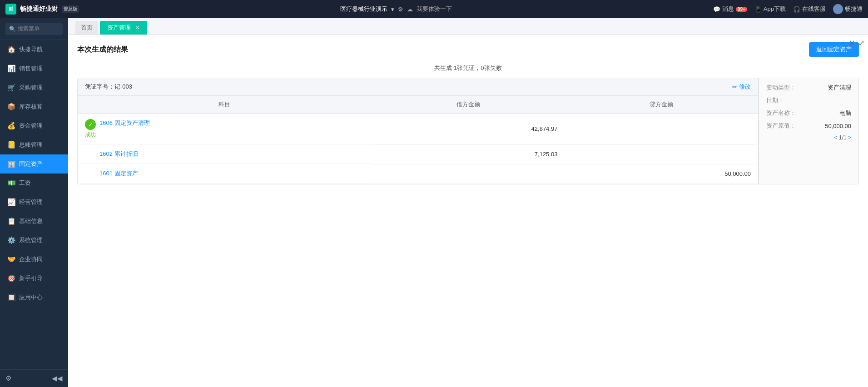 Image resolution: width=868 pixels, height=387 pixels. What do you see at coordinates (11, 69) in the screenshot?
I see `sales-icon: 📊` at bounding box center [11, 69].